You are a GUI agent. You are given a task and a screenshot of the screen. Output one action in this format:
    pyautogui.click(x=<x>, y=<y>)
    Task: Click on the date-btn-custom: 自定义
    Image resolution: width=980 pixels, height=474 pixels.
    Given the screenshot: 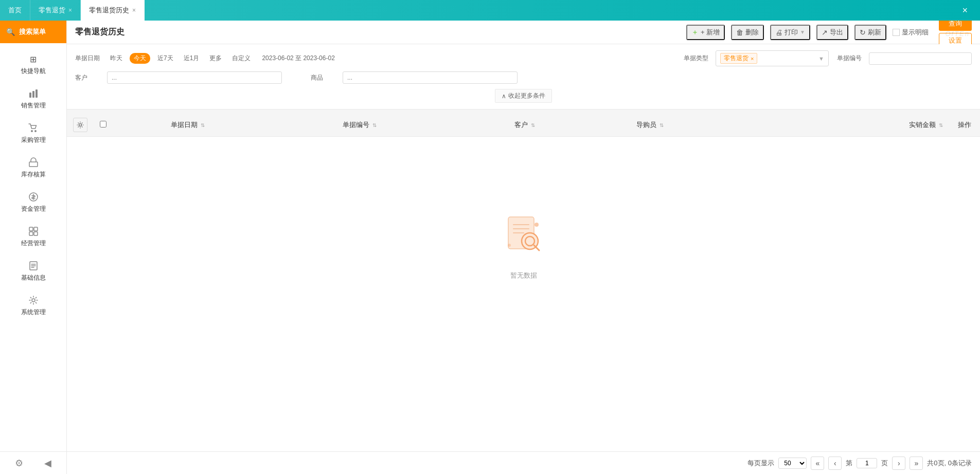 What is the action you would take?
    pyautogui.click(x=241, y=59)
    